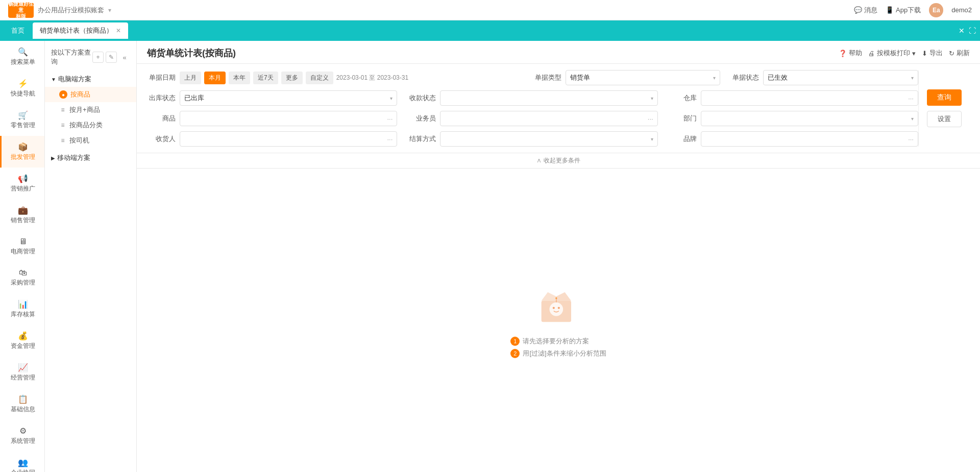  Describe the element at coordinates (288, 98) in the screenshot. I see `stock-status-select: 已出库 ▾` at that location.